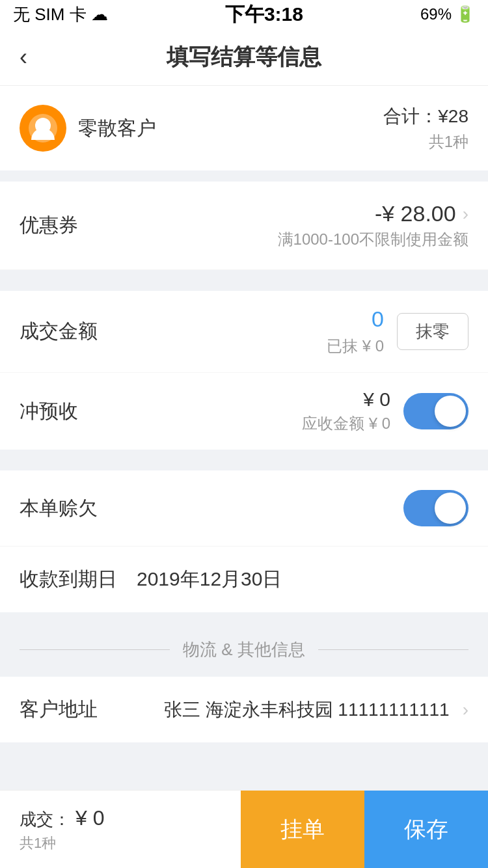 This screenshot has height=868, width=488. I want to click on prepay-amount: ¥ 0, so click(346, 400).